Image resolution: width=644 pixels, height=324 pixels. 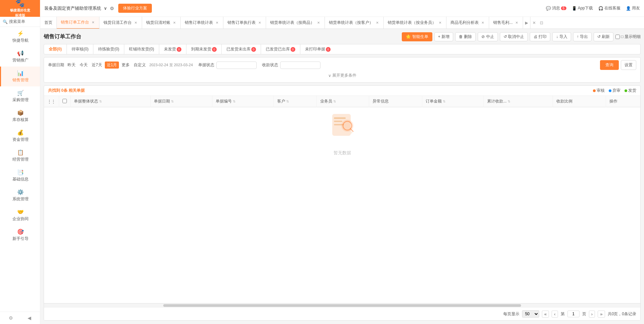 I want to click on filter-tab-shipped-out: 已发货已出库0, so click(x=281, y=49).